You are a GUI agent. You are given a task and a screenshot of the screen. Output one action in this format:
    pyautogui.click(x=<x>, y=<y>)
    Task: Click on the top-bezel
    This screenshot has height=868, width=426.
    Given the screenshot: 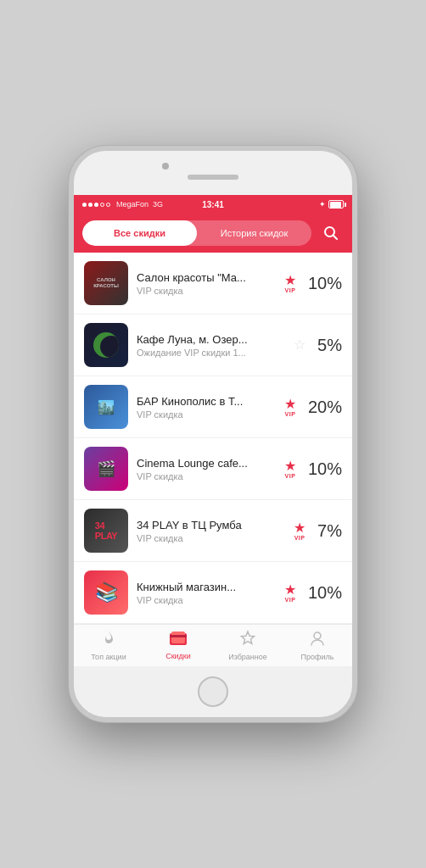 What is the action you would take?
    pyautogui.click(x=213, y=173)
    